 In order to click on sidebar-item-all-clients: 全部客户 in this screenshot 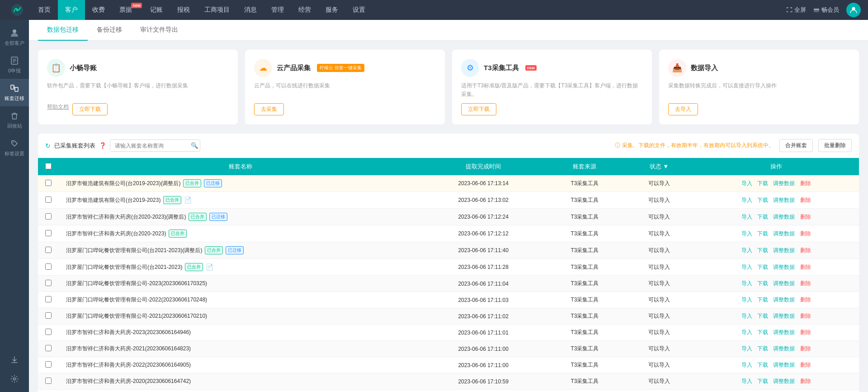, I will do `click(14, 37)`.